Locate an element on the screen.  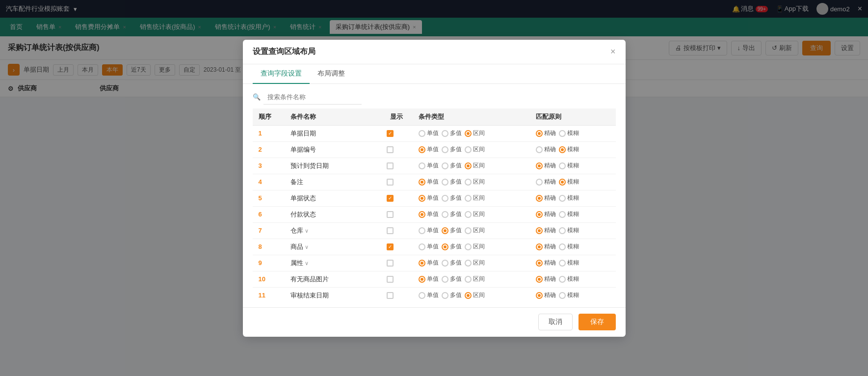
modal-search-bar: 🔍 is located at coordinates (434, 91).